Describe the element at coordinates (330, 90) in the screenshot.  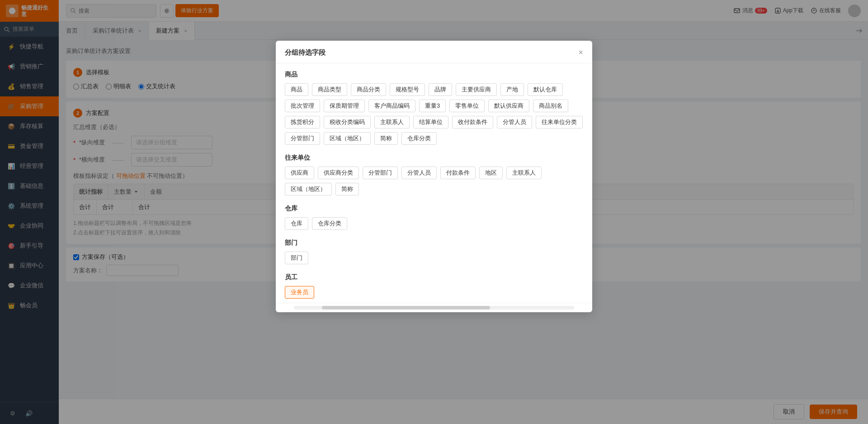
I see `field-tag: 商品类型` at that location.